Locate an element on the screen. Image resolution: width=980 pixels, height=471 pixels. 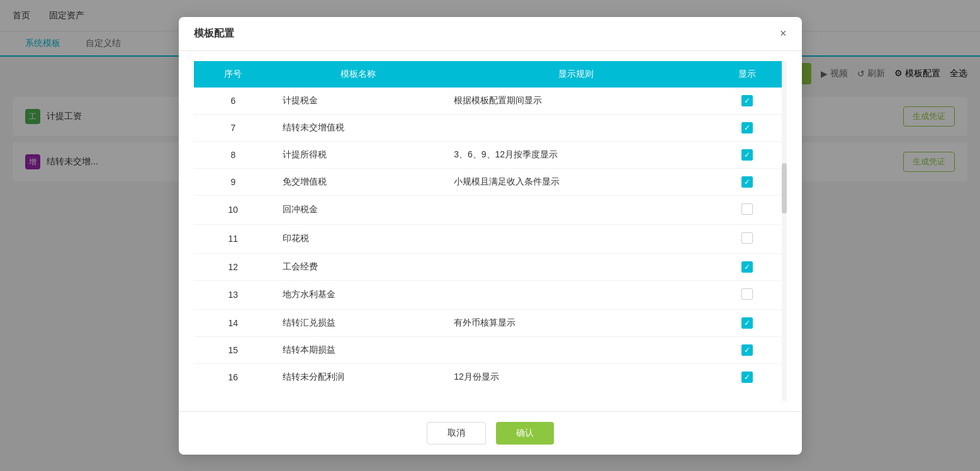
scrollbar-thumb is located at coordinates (784, 188).